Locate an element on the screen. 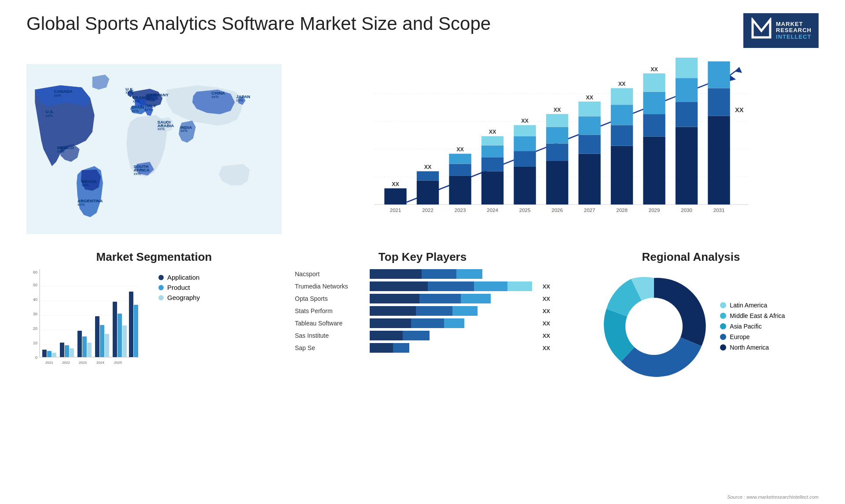 The width and height of the screenshot is (845, 504). map-container: CANADA xx% U.S. xx% MEXICO xx% BRAZIL xx… is located at coordinates (154, 149).